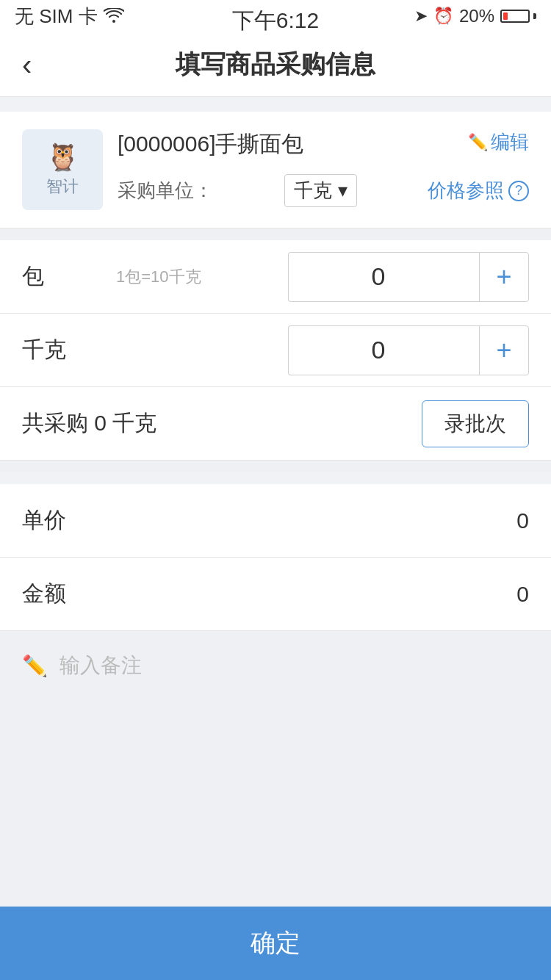  I want to click on bag-input, so click(383, 277).